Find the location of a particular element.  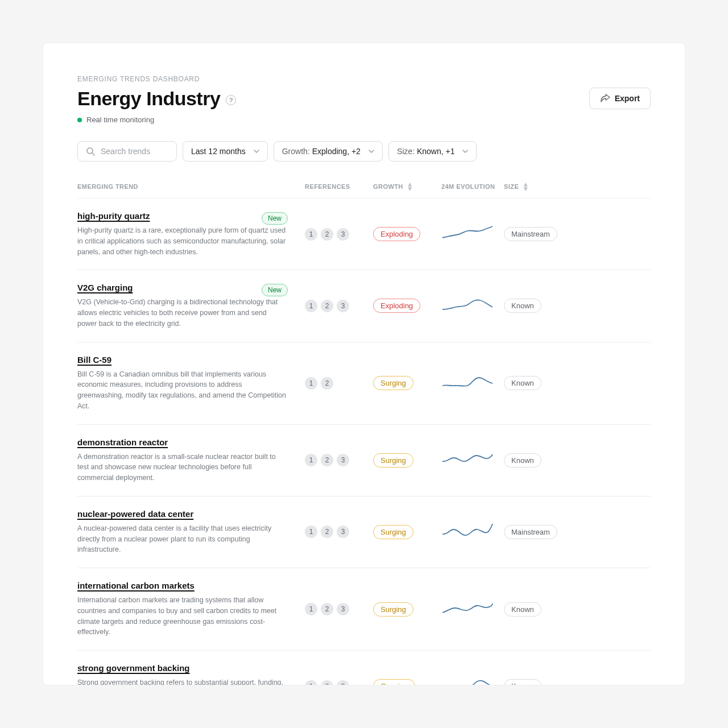

new-badge: New is located at coordinates (275, 290).